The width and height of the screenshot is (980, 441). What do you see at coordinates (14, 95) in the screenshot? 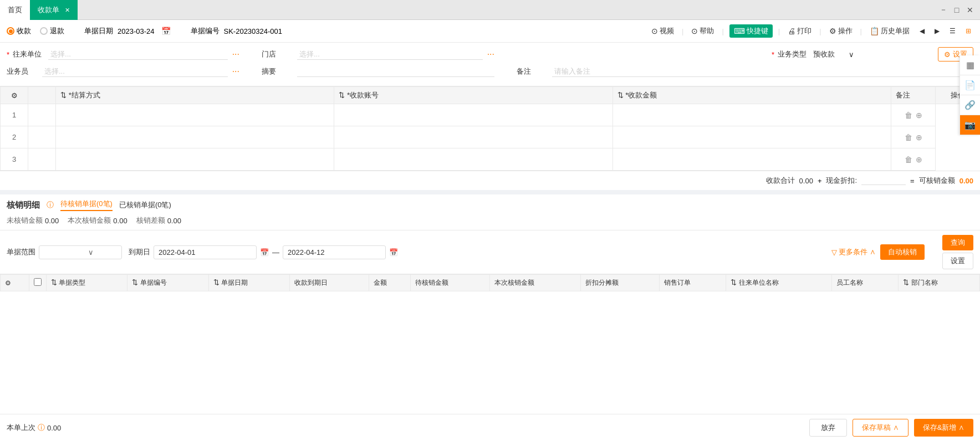
I see `col-settings-header: ⚙` at bounding box center [14, 95].